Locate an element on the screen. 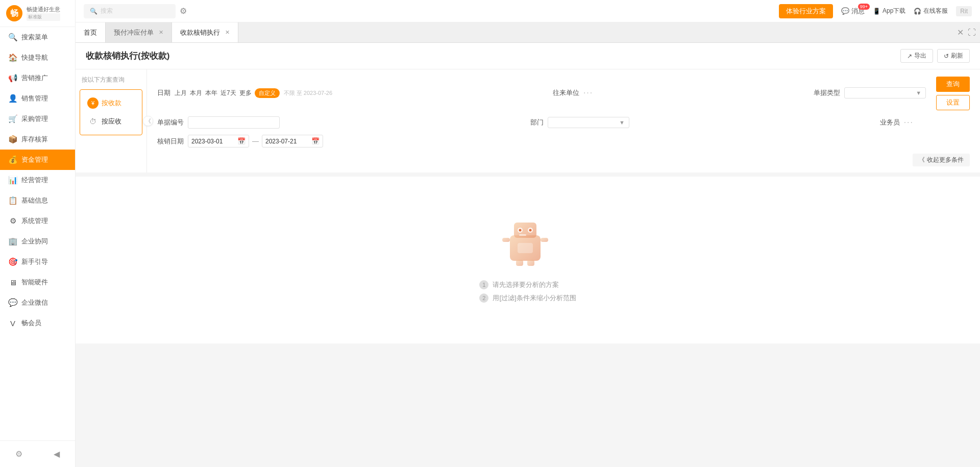 This screenshot has width=980, height=467. sidebar-item-inventory: 📦 库存核算 is located at coordinates (38, 139).